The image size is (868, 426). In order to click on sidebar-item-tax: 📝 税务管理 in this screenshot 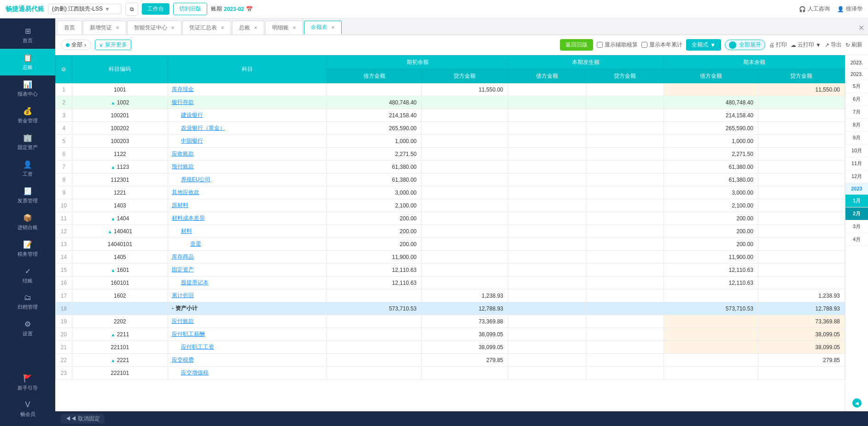, I will do `click(28, 249)`.